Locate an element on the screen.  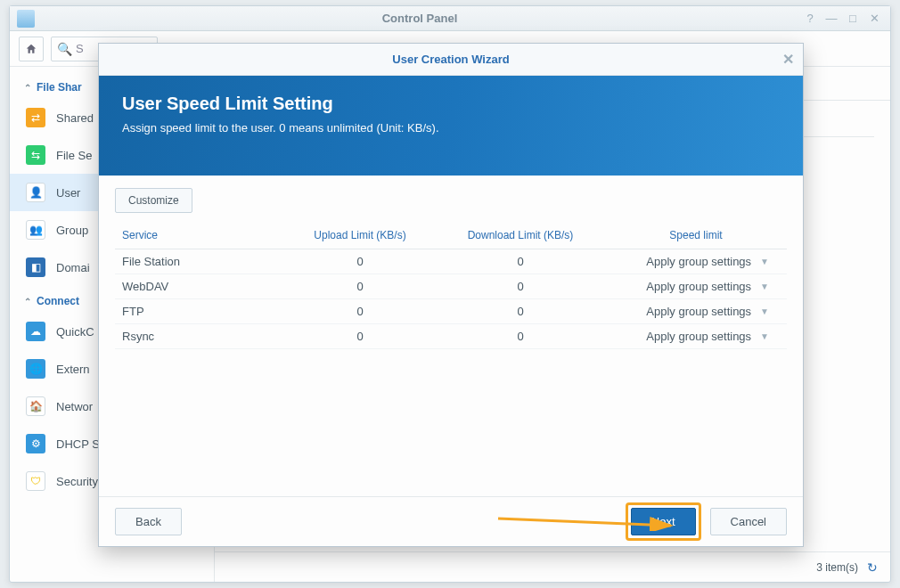
cancel-button: Cancel is located at coordinates (749, 522).